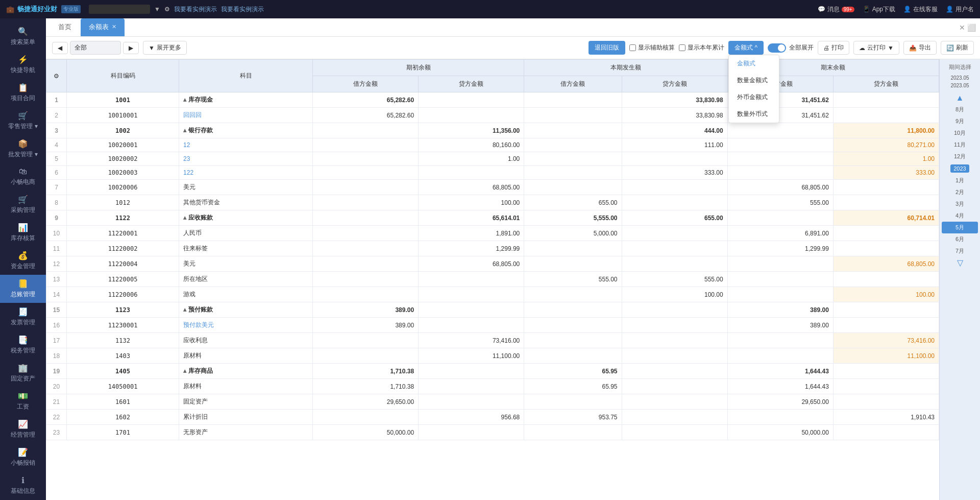 This screenshot has width=980, height=500. Describe the element at coordinates (754, 89) in the screenshot. I see `style-dropdown-menu: 金额式 数量金额式 外币金额式 数量外币式` at that location.